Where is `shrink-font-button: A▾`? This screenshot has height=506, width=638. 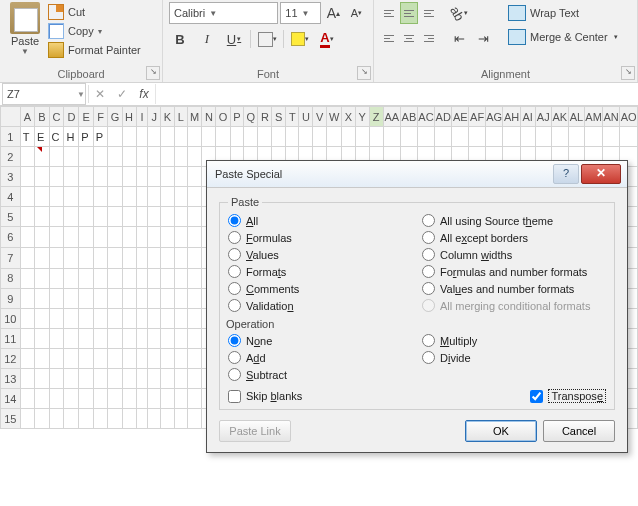
shrink-font-button: A▾ is located at coordinates (356, 13).